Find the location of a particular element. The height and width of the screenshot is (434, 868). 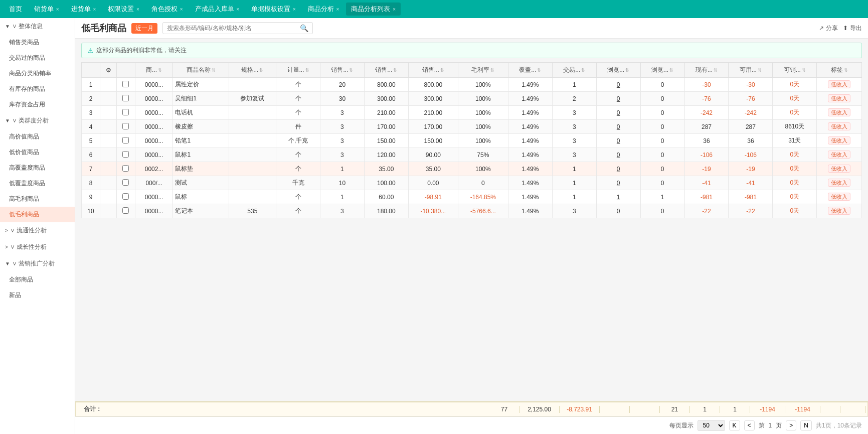

nav-item-首页: 首页 is located at coordinates (16, 9).